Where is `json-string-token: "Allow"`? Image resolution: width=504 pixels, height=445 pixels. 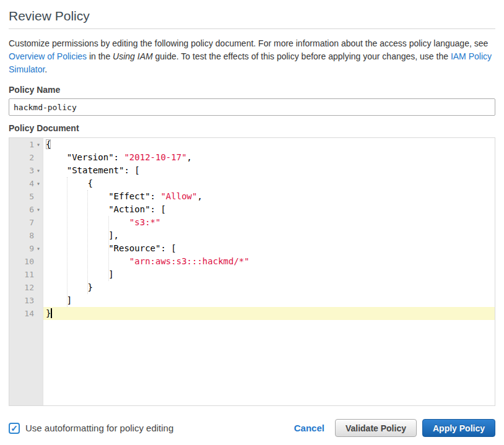 json-string-token: "Allow" is located at coordinates (178, 196).